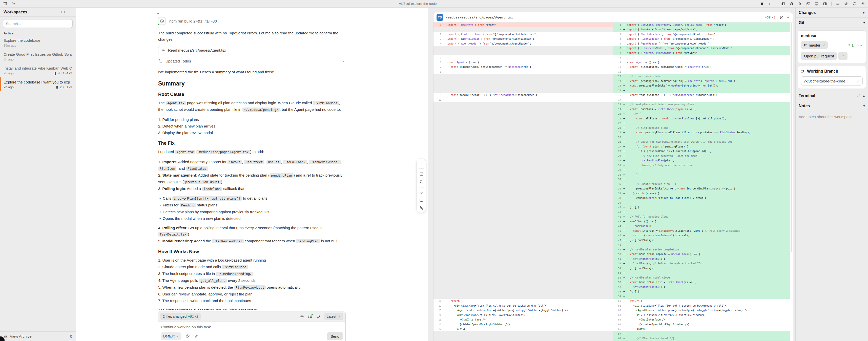  What do you see at coordinates (38, 336) in the screenshot?
I see `view-archive-row: View Archive 0` at bounding box center [38, 336].